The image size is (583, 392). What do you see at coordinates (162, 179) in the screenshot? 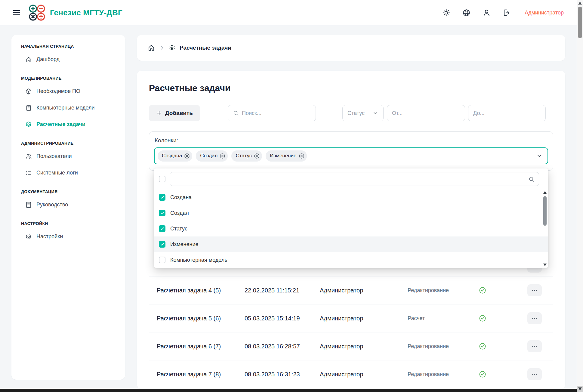
I see `select-all-checkbox` at bounding box center [162, 179].